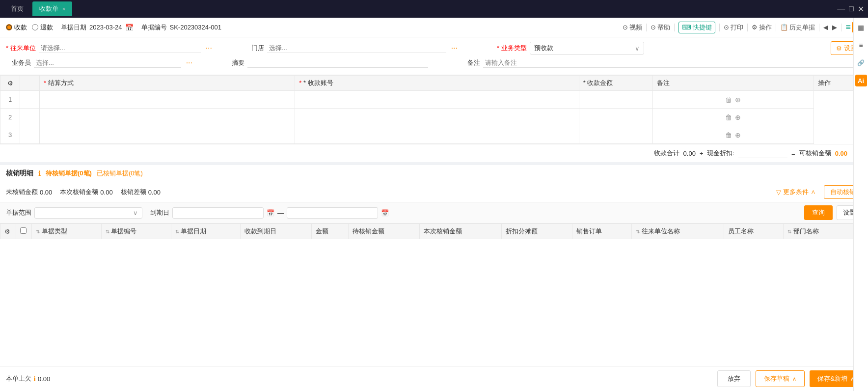 This screenshot has width=868, height=391. Describe the element at coordinates (30, 100) in the screenshot. I see `row-1-settlement` at that location.